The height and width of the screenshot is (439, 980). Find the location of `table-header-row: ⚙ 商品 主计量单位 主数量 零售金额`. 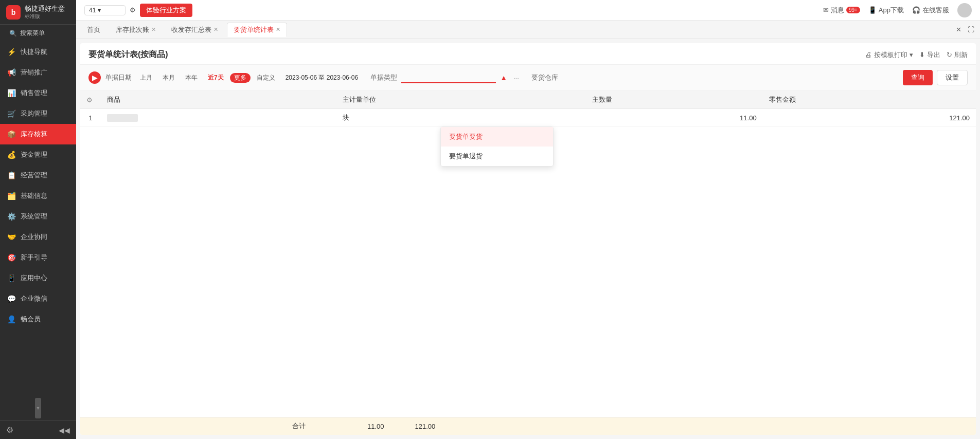

table-header-row: ⚙ 商品 主计量单位 主数量 零售金额 is located at coordinates (528, 100).